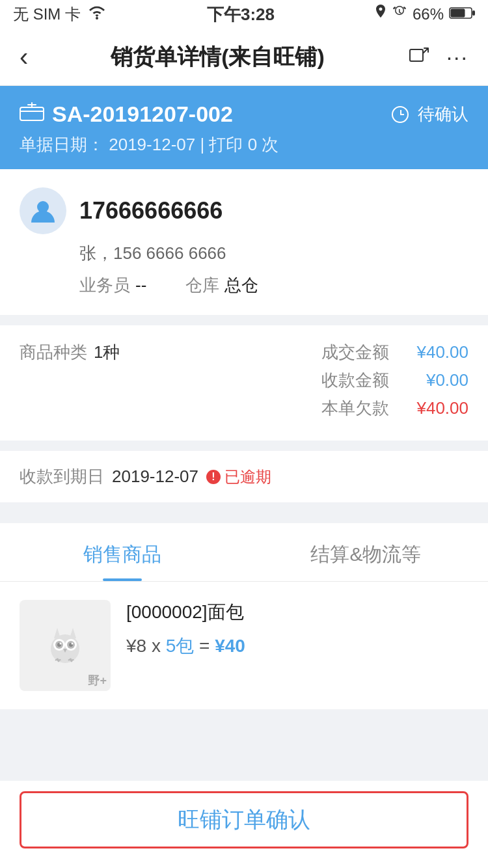 The width and height of the screenshot is (488, 868). I want to click on customer-phone: 17666666666, so click(151, 211).